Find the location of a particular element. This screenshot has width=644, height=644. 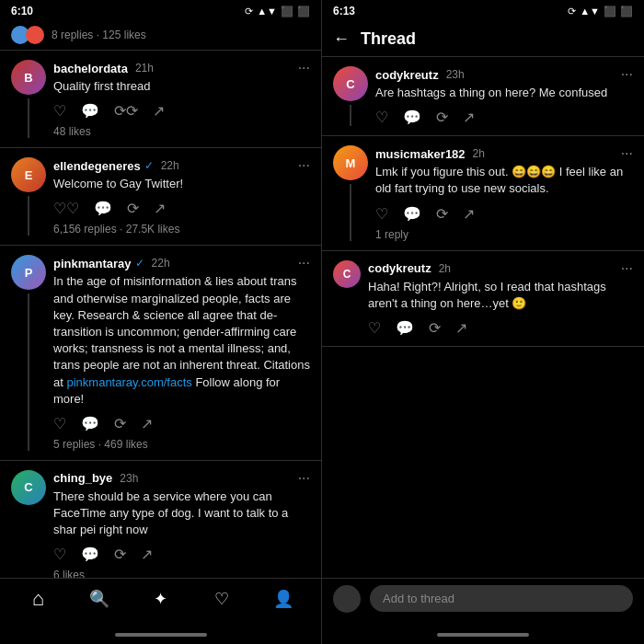

thread-actions-music: ♡ 💬 ⟳ ↗ is located at coordinates (504, 213).